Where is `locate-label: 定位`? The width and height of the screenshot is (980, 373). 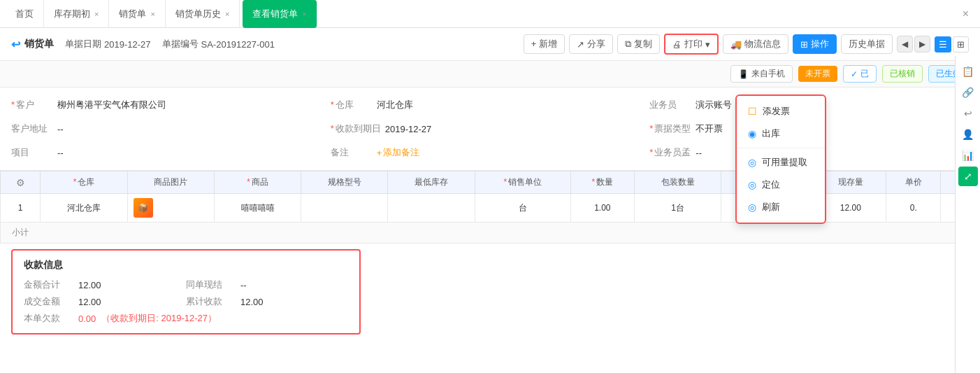
locate-label: 定位 is located at coordinates (771, 185).